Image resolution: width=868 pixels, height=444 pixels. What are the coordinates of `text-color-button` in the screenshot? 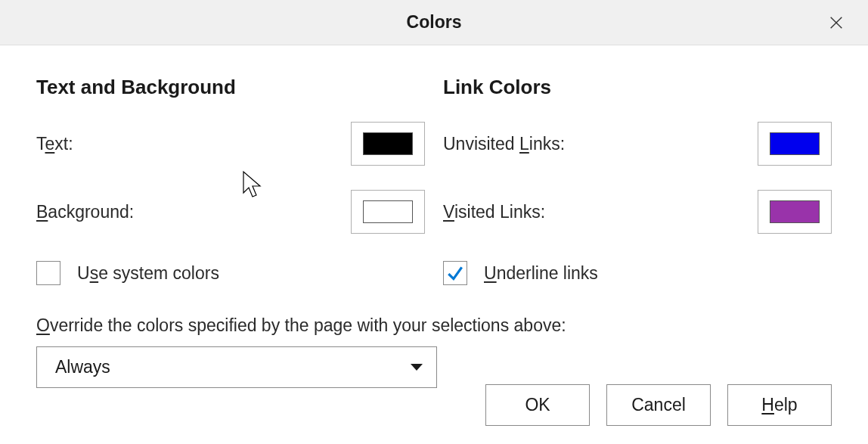 It's located at (388, 144).